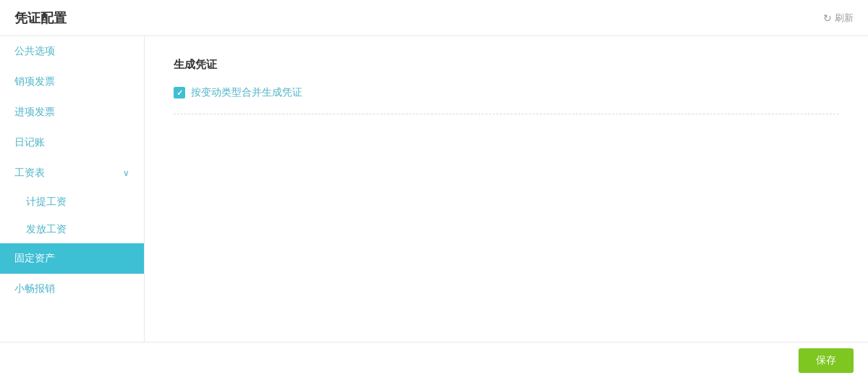 The height and width of the screenshot is (378, 868). I want to click on sidebar-item-pay-salary: 发放工资, so click(72, 230).